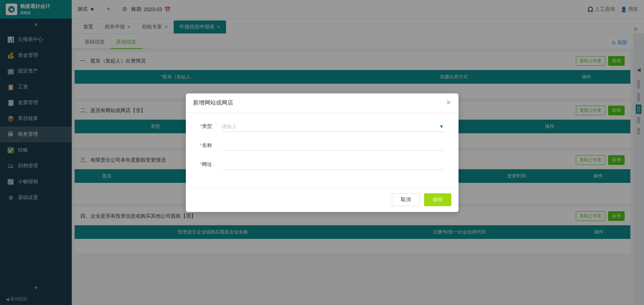 This screenshot has width=644, height=305. I want to click on url-label-text: 网址, so click(207, 164).